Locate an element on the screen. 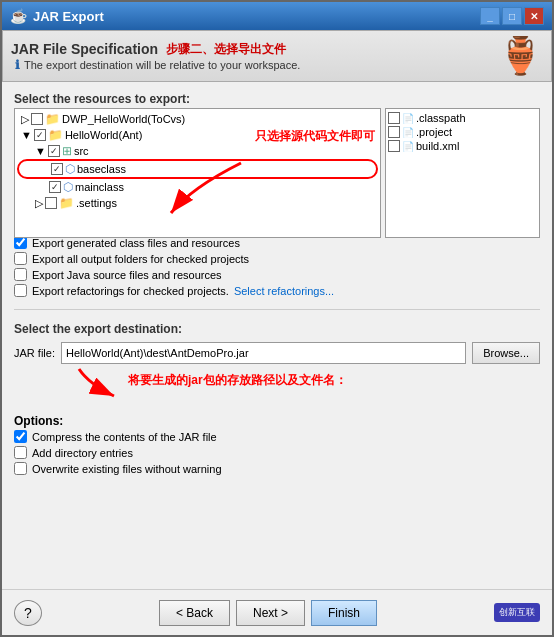 The height and width of the screenshot is (637, 554). jar-file-label: JAR file: is located at coordinates (34, 353).